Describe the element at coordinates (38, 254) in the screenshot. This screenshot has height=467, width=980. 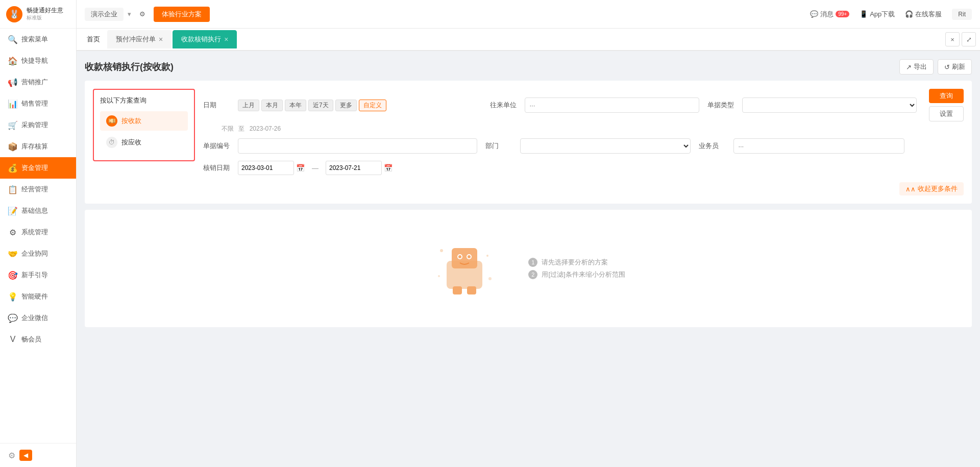
I see `sidebar-item-enterprise: 🤝企业协同` at that location.